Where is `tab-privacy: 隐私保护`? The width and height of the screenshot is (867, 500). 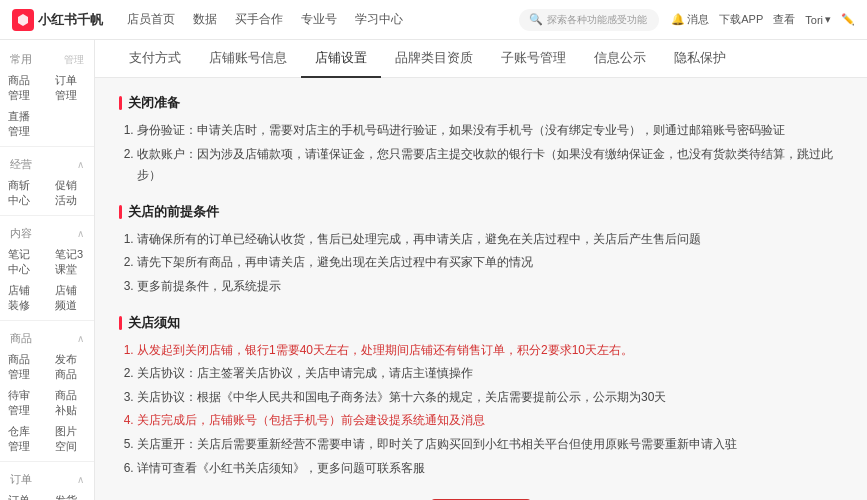
tab-privacy: 隐私保护 is located at coordinates (700, 59).